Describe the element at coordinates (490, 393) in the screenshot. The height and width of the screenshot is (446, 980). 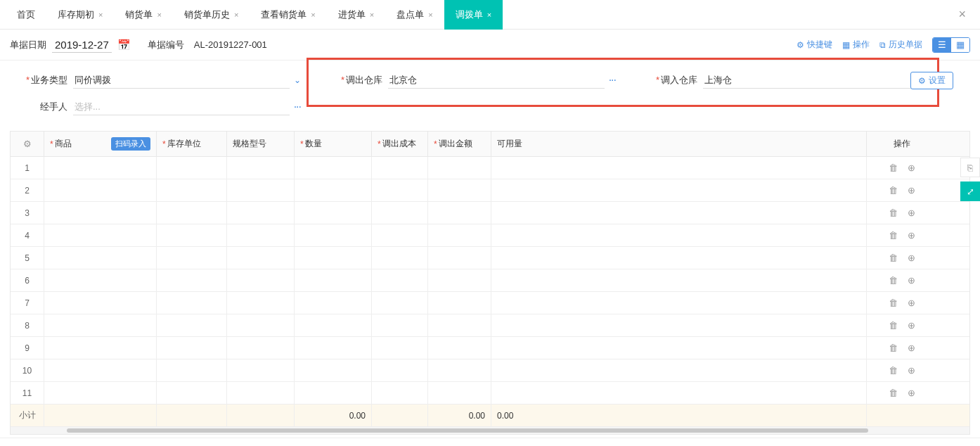
I see `table-row: 11🗑⊕` at that location.